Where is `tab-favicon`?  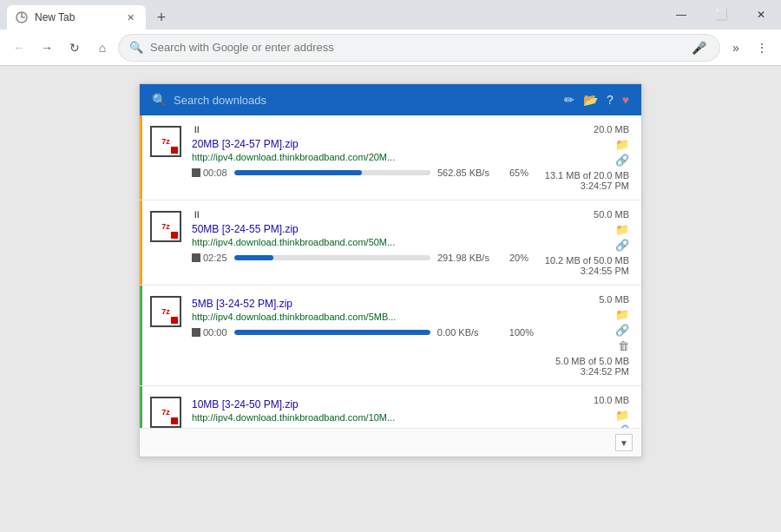 tab-favicon is located at coordinates (22, 17).